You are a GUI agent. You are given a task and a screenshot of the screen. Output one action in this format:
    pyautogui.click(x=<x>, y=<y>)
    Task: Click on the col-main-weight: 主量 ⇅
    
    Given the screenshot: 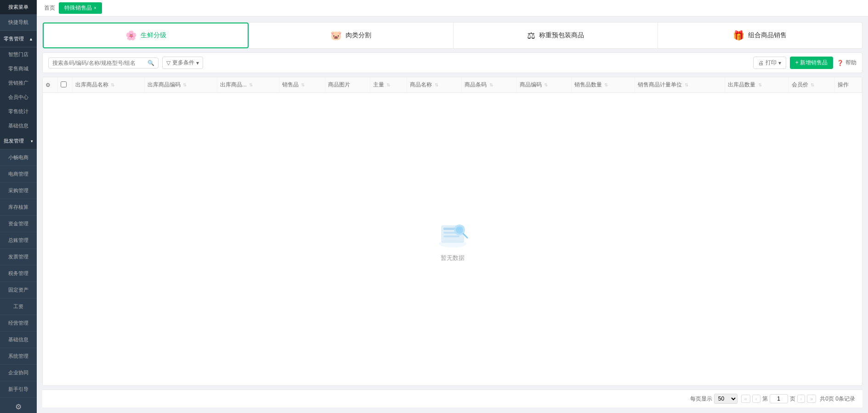 What is the action you would take?
    pyautogui.click(x=389, y=85)
    